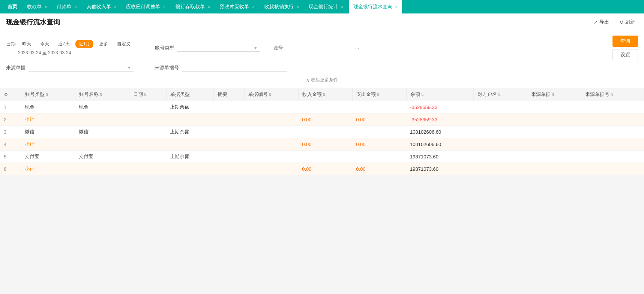 The image size is (644, 294). What do you see at coordinates (102, 157) in the screenshot?
I see `cell-account_name: 支付宝` at bounding box center [102, 157].